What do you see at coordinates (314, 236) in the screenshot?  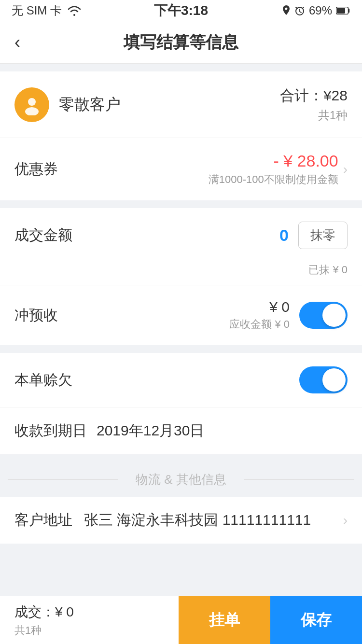 I see `deal-right: 0 抹零` at bounding box center [314, 236].